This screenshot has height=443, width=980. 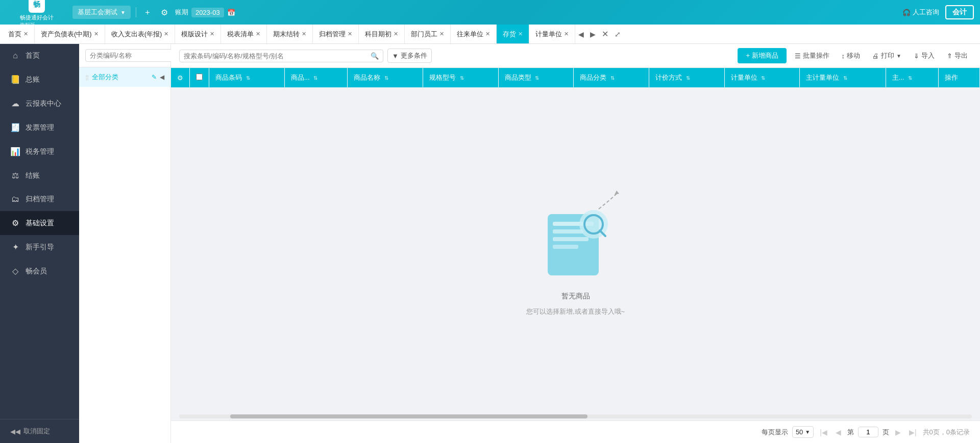 What do you see at coordinates (762, 56) in the screenshot?
I see `add-product-button: + 新增商品` at bounding box center [762, 56].